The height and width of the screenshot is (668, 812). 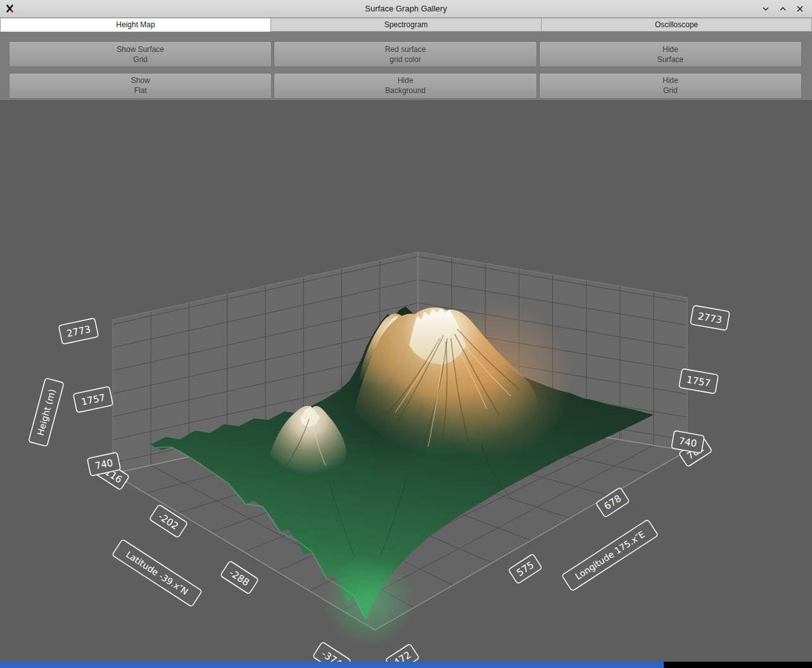 I want to click on button-label: Flat, so click(x=141, y=91).